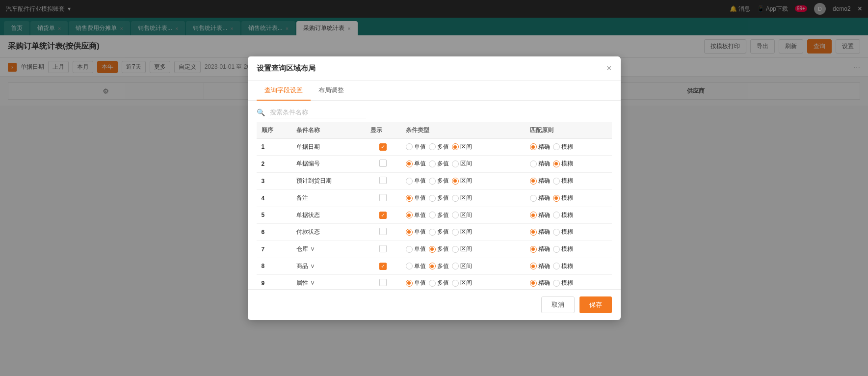 The height and width of the screenshot is (376, 868). Describe the element at coordinates (331, 91) in the screenshot. I see `tab-layout-adjust: 布局调整` at that location.